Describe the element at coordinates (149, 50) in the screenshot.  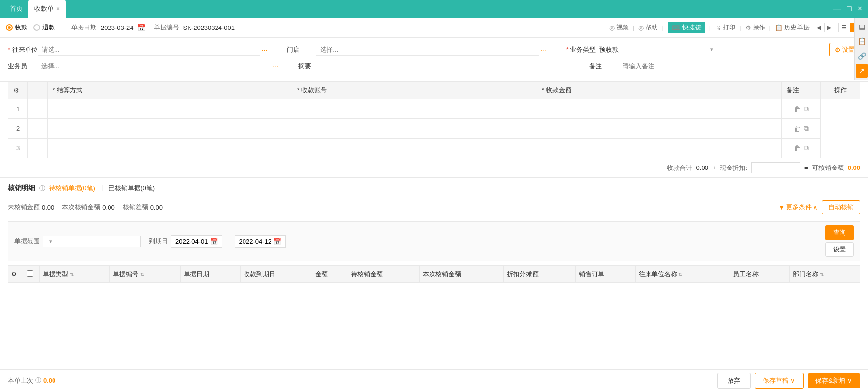
I see `counterparty-input` at that location.